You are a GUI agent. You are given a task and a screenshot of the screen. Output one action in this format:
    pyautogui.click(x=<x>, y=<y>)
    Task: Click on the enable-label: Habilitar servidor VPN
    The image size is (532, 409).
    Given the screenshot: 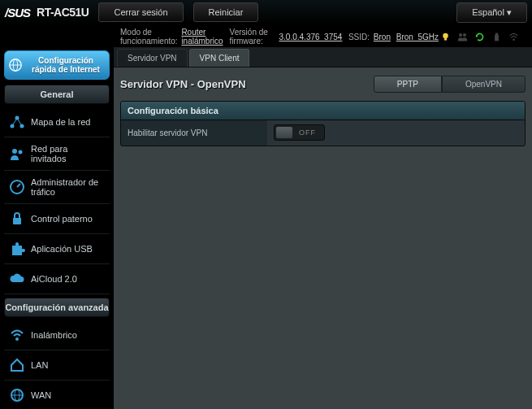 What is the action you would take?
    pyautogui.click(x=194, y=133)
    